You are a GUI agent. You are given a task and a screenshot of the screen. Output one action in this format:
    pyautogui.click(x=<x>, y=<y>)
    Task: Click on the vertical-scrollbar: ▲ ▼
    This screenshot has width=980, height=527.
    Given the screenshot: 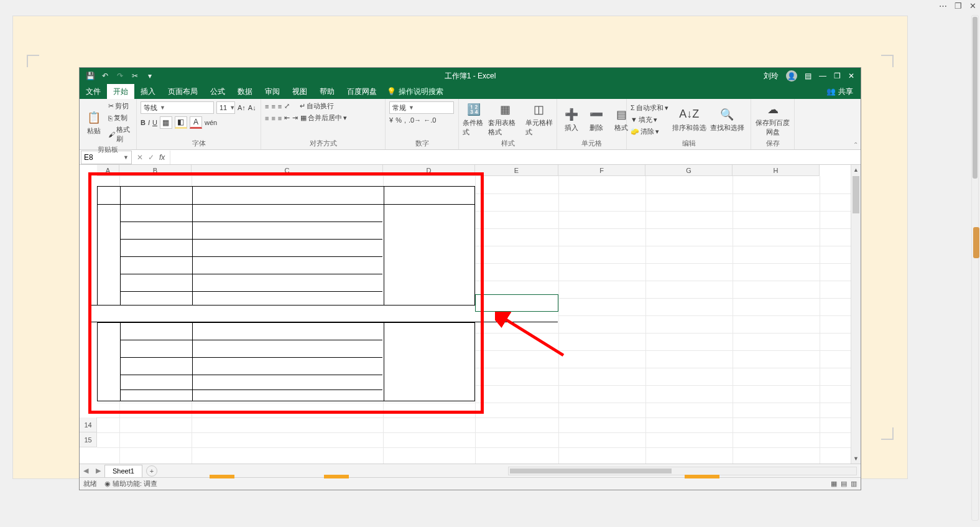 What is the action you would take?
    pyautogui.click(x=856, y=314)
    